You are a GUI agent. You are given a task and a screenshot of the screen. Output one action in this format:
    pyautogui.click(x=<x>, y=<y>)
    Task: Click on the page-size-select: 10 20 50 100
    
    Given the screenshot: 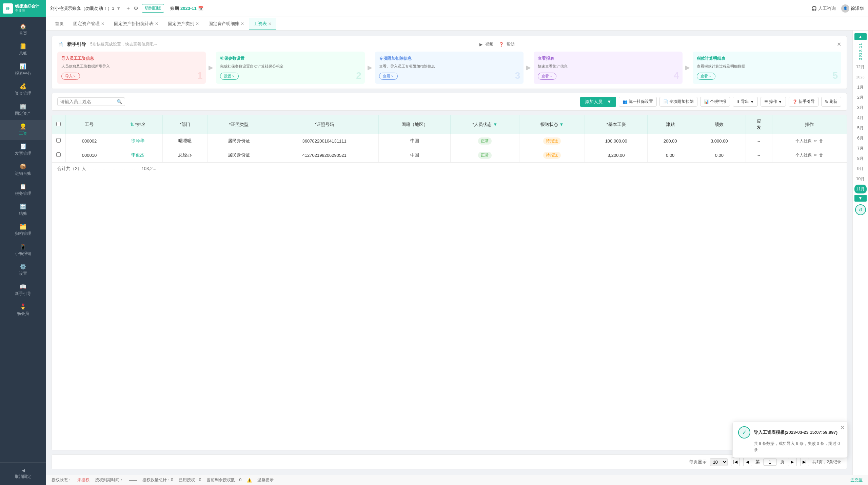 What is the action you would take?
    pyautogui.click(x=719, y=462)
    